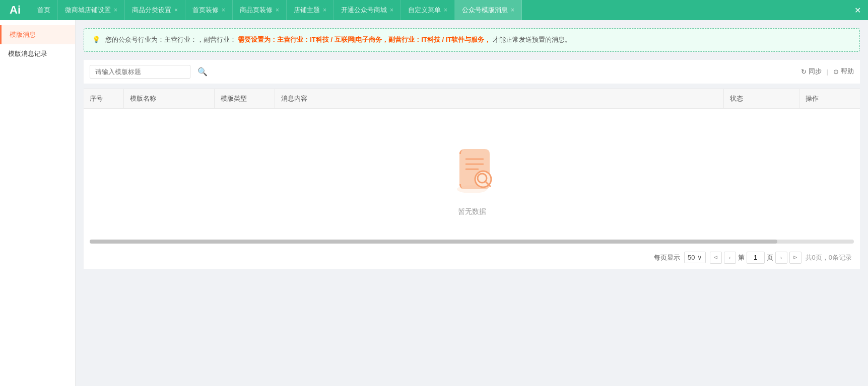 Image resolution: width=868 pixels, height=386 pixels. What do you see at coordinates (260, 10) in the screenshot?
I see `nav-tab-product-decor: 商品页装修×` at bounding box center [260, 10].